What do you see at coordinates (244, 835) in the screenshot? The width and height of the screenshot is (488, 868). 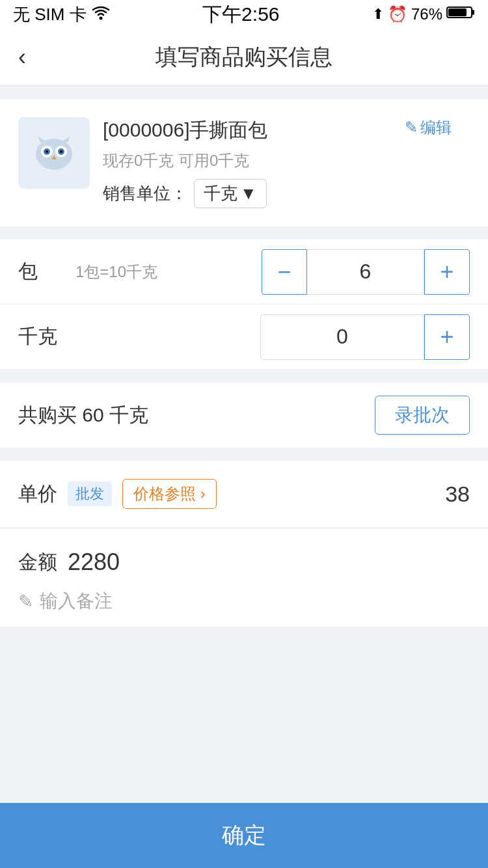 I see `confirm-button-label: 确定` at bounding box center [244, 835].